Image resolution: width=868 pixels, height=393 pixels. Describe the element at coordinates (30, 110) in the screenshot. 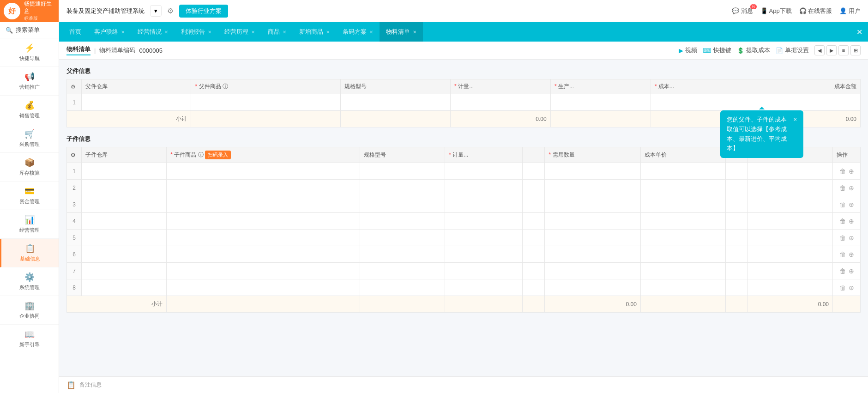

I see `sidebar-item-sales: 💰 销售管理` at that location.